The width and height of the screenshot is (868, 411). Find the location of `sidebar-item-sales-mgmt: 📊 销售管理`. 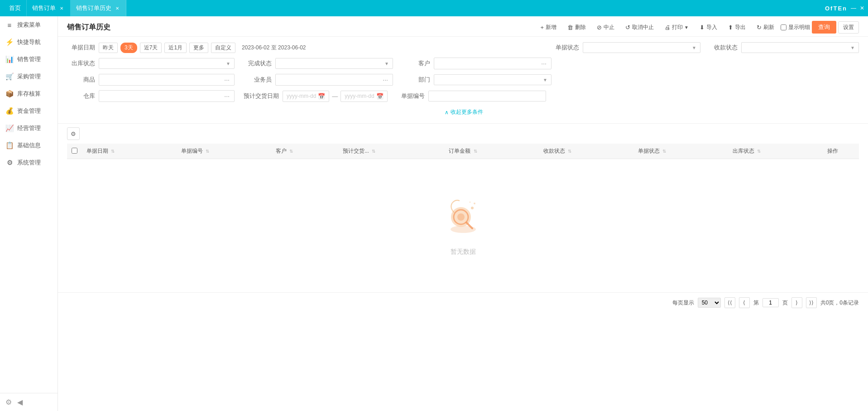

sidebar-item-sales-mgmt: 📊 销售管理 is located at coordinates (29, 59).